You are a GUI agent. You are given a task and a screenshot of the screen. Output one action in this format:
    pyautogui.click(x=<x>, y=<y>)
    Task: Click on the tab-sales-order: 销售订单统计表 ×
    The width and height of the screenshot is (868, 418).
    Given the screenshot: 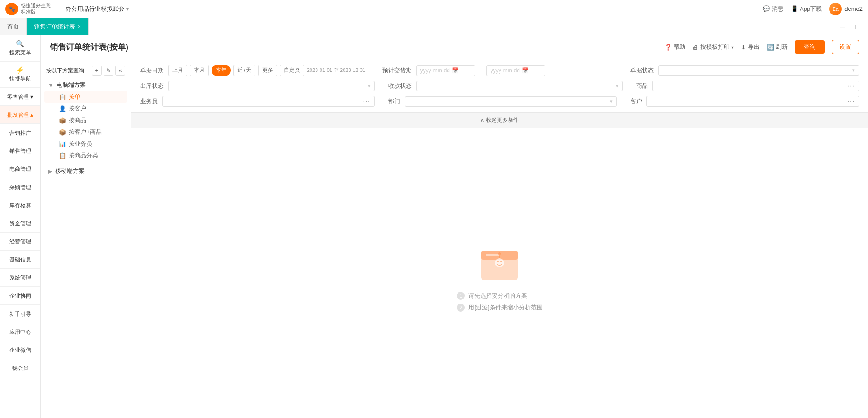 What is the action you would take?
    pyautogui.click(x=58, y=27)
    